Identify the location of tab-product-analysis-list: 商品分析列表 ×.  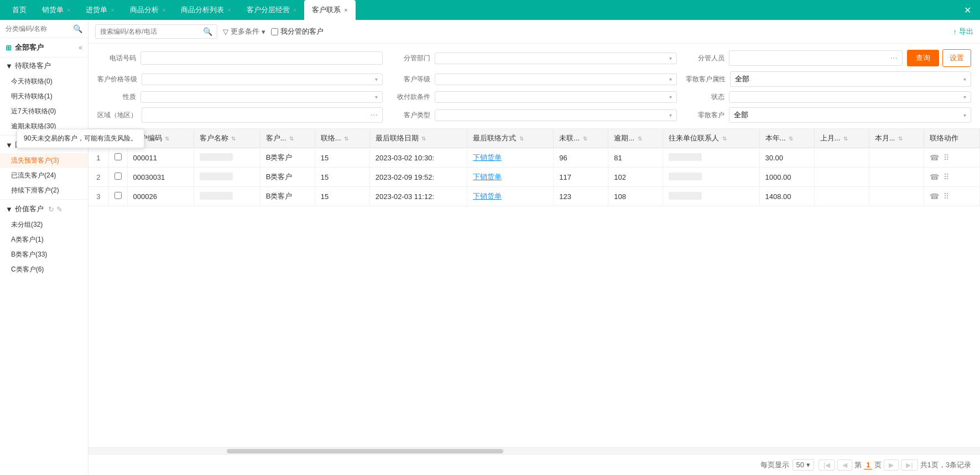
(206, 10).